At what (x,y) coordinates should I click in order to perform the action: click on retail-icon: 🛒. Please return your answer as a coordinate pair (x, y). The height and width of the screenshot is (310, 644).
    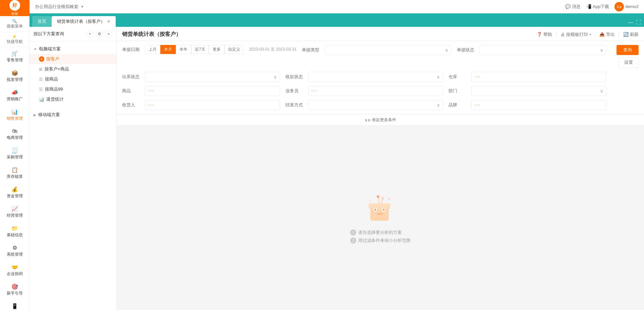
    Looking at the image, I should click on (15, 54).